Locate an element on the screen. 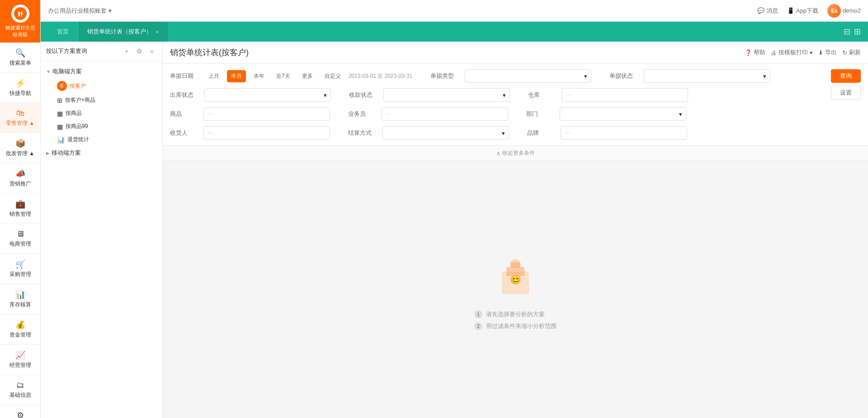 This screenshot has width=868, height=418. date-btn-7days: 近7天 is located at coordinates (283, 76).